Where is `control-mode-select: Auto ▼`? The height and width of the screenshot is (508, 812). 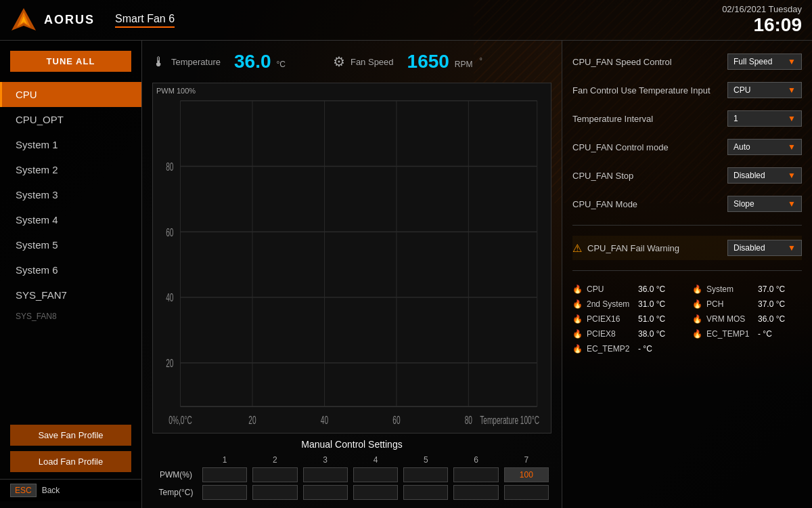 control-mode-select: Auto ▼ is located at coordinates (765, 147).